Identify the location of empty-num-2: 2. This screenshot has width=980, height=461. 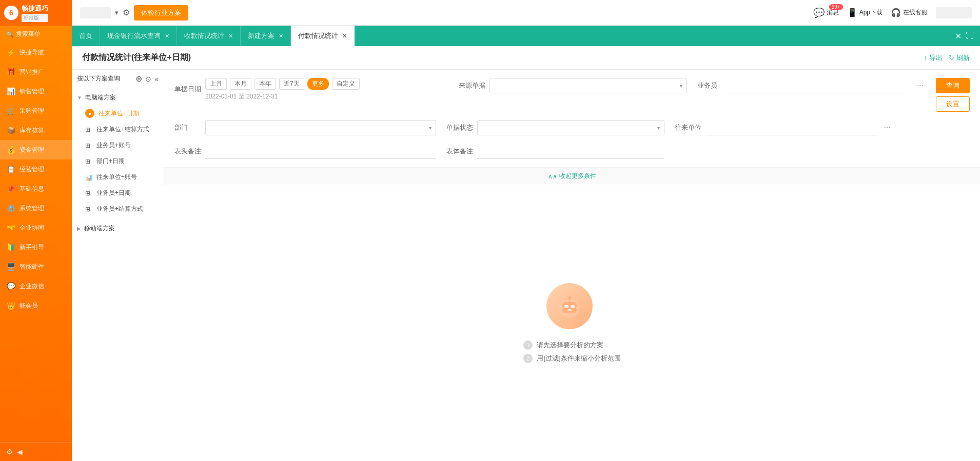
(528, 358).